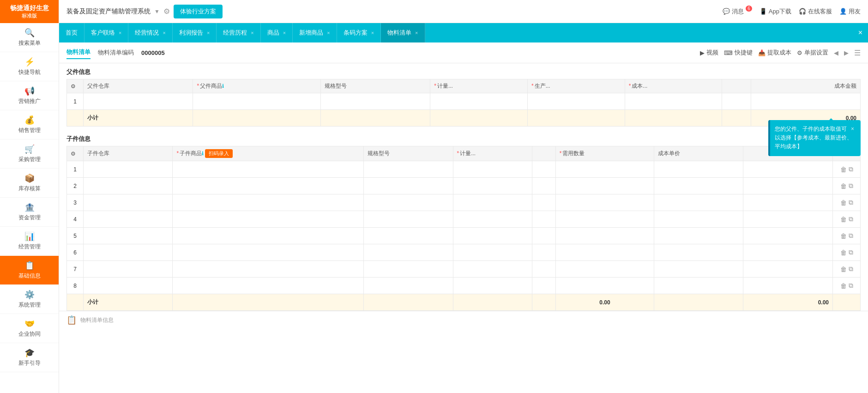 Image resolution: width=868 pixels, height=393 pixels. What do you see at coordinates (277, 33) in the screenshot?
I see `nav-tab-5: 商品×` at bounding box center [277, 33].